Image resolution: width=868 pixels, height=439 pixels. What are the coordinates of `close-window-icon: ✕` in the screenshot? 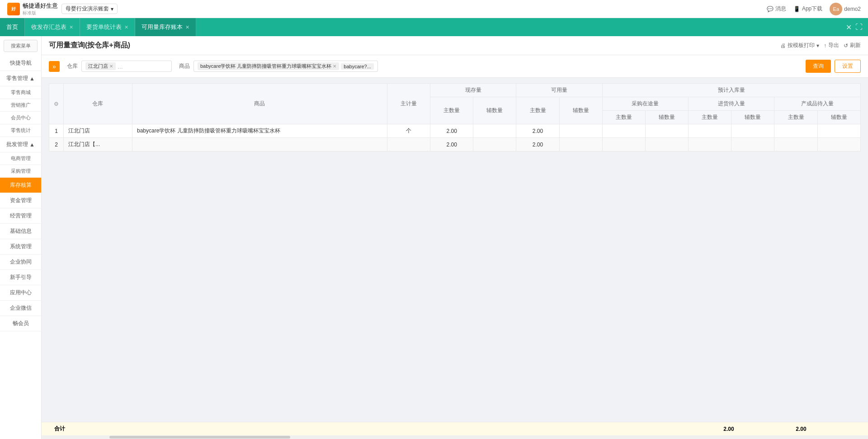 It's located at (849, 27).